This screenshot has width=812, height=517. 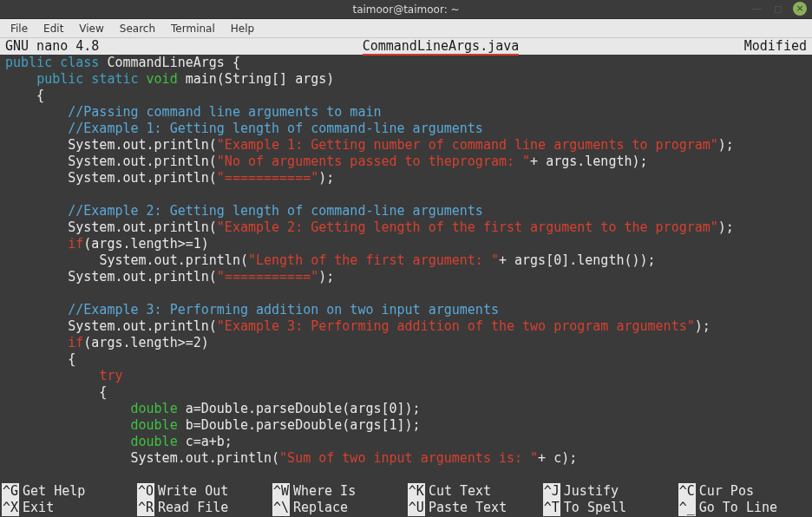 What do you see at coordinates (281, 508) in the screenshot?
I see `keycap: ^\` at bounding box center [281, 508].